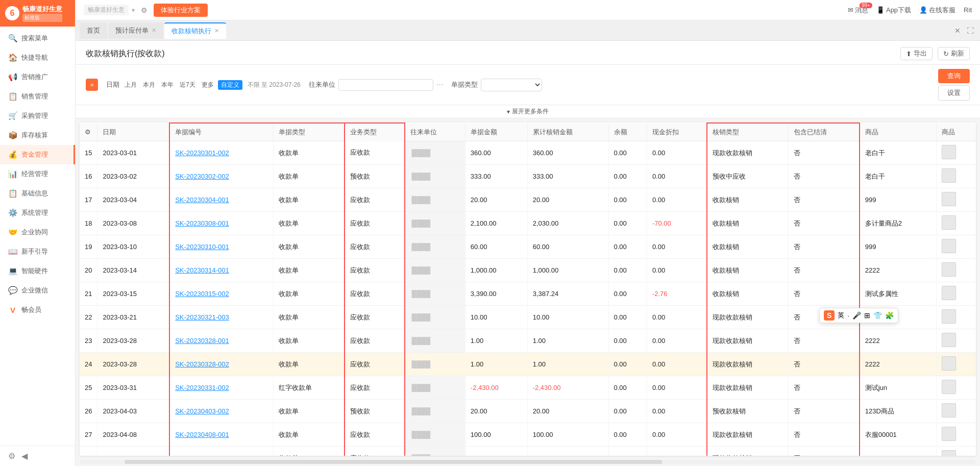 Image resolution: width=980 pixels, height=466 pixels. I want to click on row-bill-no: SK-20230308-001, so click(222, 224).